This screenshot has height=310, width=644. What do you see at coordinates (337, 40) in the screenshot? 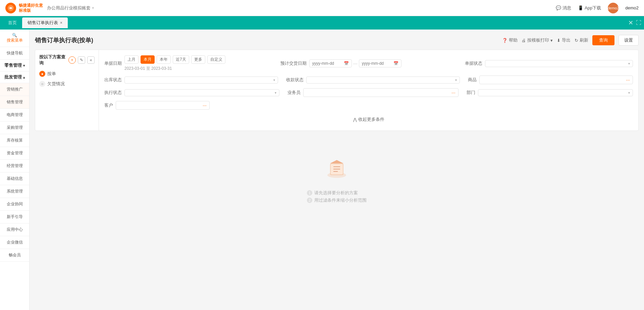
I see `page-title-bar: 销售订单执行表(按单) ❓ 帮助 🖨 按模板打印 ▾ ⬇ 导出` at bounding box center [337, 40].